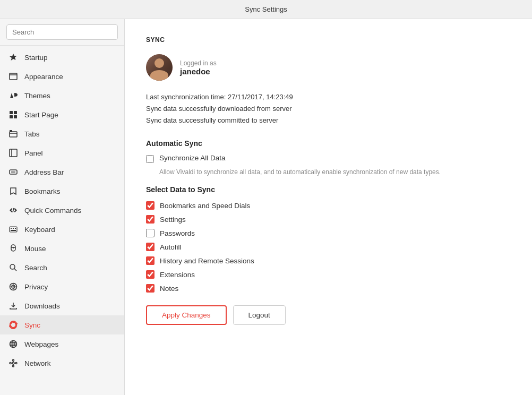  Describe the element at coordinates (32, 325) in the screenshot. I see `sidebar-item-label-sync: Sync` at that location.